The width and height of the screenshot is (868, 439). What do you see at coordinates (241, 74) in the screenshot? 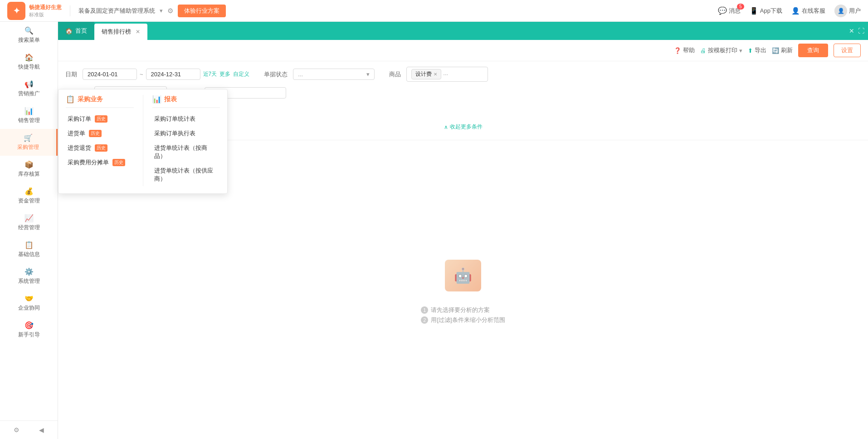
I see `date-quick-custom: 自定义` at bounding box center [241, 74].